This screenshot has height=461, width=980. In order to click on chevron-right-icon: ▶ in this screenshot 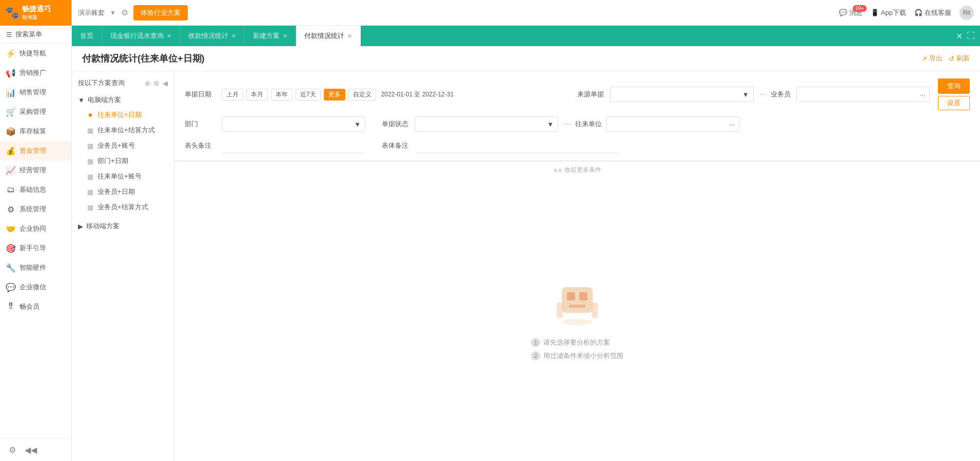, I will do `click(81, 227)`.